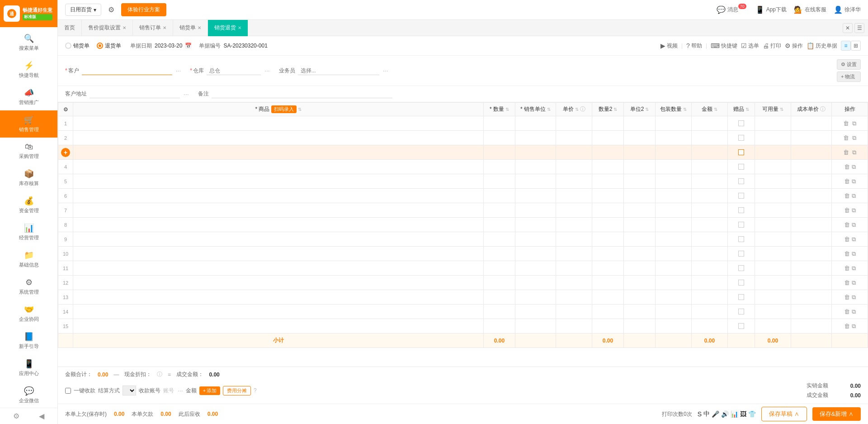  Describe the element at coordinates (810, 10) in the screenshot. I see `online-service-btn: 💁 在线客服` at that location.